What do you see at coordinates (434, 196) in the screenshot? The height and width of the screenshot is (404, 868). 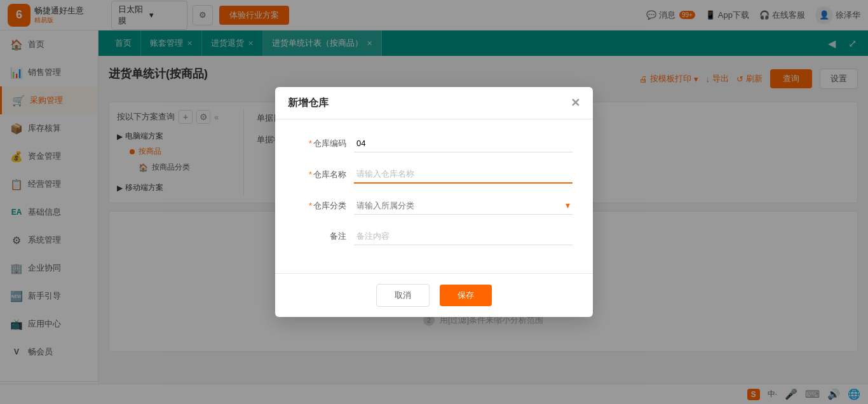 I see `modal-body: *仓库编码 *仓库名称 *仓库分类 ▾` at bounding box center [434, 196].